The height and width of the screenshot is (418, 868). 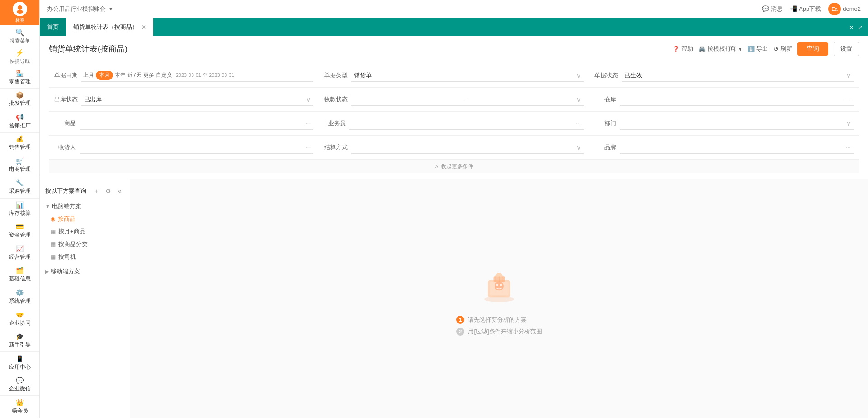 I want to click on sidebar-quick-nav: ⚡ 快捷导航, so click(x=20, y=57).